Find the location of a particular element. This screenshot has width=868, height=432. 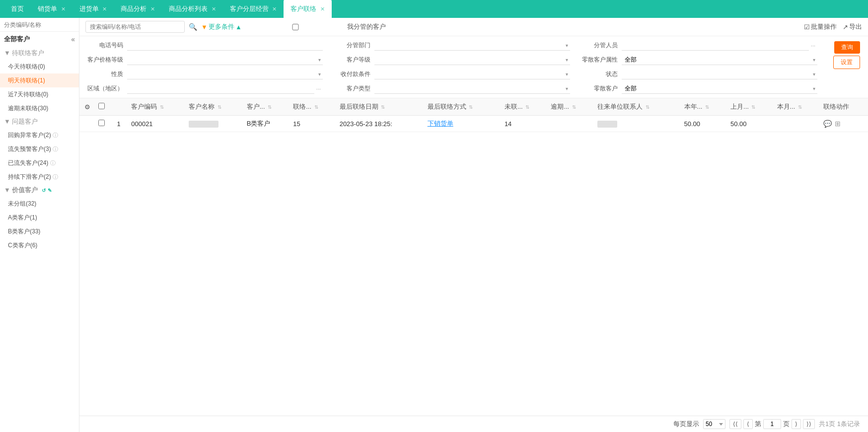

close-customer-layered-icon: ✕ is located at coordinates (274, 9).